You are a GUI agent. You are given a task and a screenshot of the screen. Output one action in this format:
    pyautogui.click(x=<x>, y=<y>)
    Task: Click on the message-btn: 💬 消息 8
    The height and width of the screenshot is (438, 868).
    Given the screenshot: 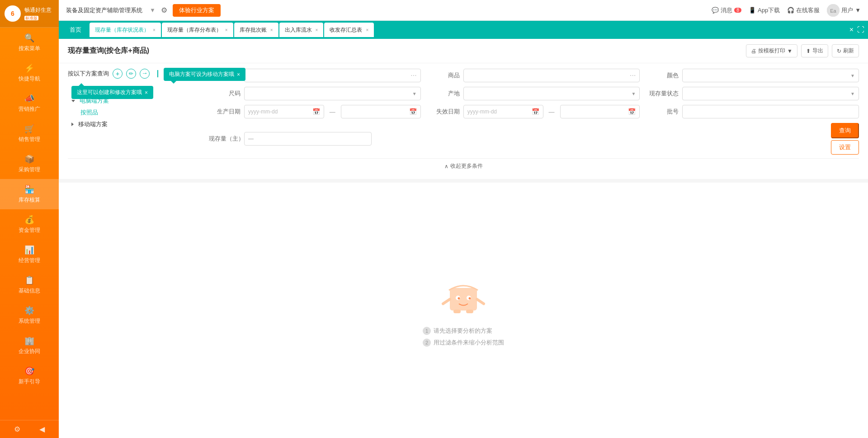 What is the action you would take?
    pyautogui.click(x=726, y=10)
    